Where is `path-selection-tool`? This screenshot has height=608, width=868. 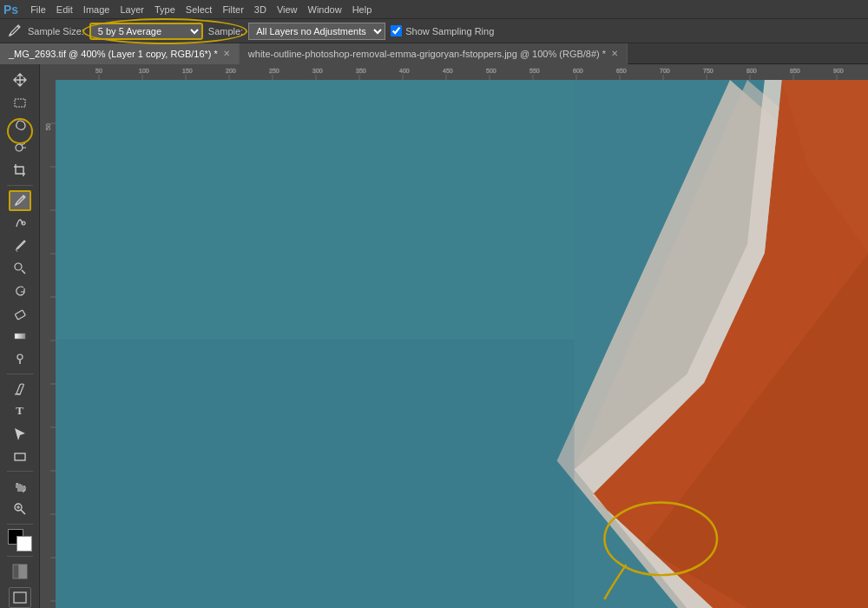
path-selection-tool is located at coordinates (20, 433).